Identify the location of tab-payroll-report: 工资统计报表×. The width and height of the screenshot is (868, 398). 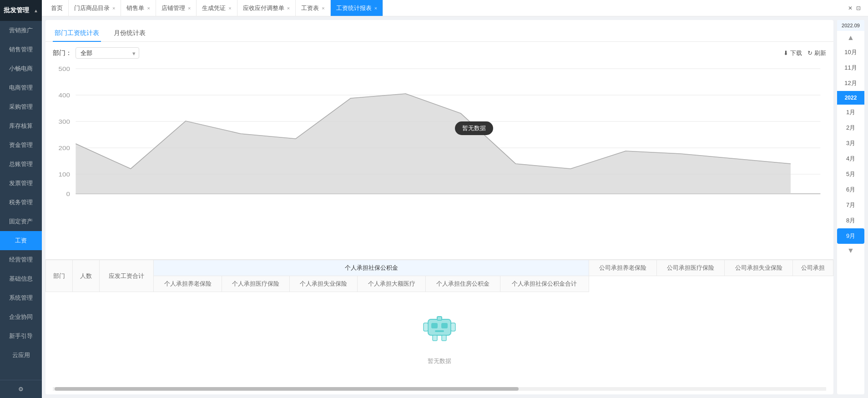
(357, 8).